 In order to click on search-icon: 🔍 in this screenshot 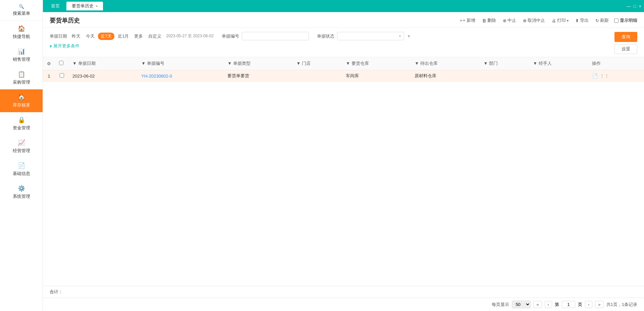, I will do `click(21, 7)`.